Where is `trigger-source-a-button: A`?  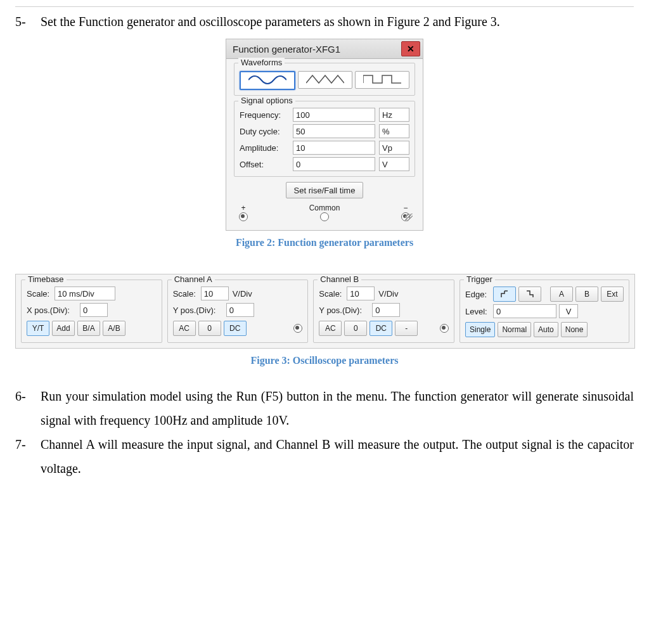
trigger-source-a-button: A is located at coordinates (562, 294).